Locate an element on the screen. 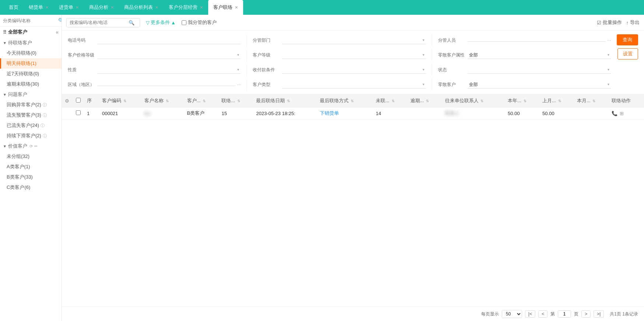  all-customers-title: ⠿ 全部客户 « is located at coordinates (31, 32).